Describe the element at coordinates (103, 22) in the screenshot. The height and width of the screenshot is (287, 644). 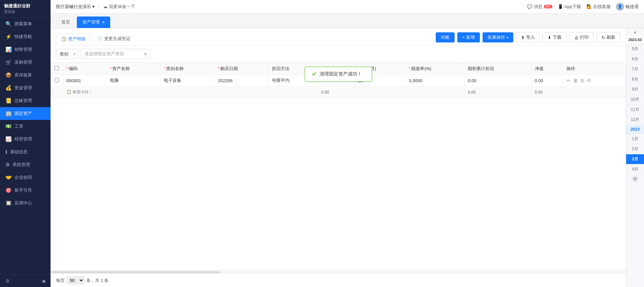
I see `tab-close-icon: ✕` at that location.